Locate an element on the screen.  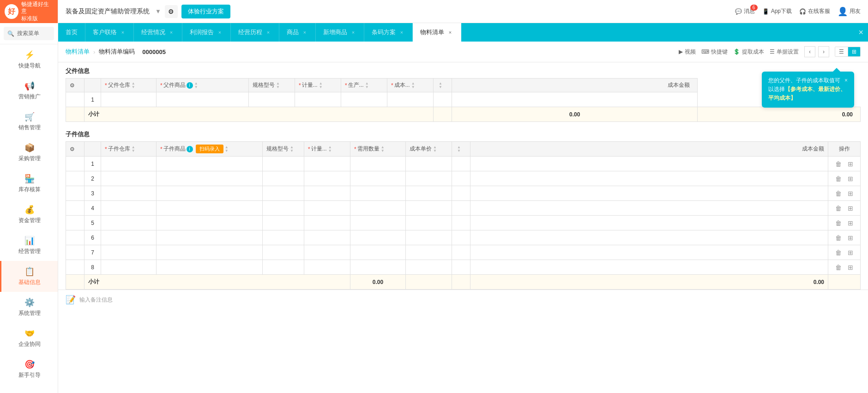
sidebar-search: 🔍 搜索菜单 is located at coordinates (29, 34).